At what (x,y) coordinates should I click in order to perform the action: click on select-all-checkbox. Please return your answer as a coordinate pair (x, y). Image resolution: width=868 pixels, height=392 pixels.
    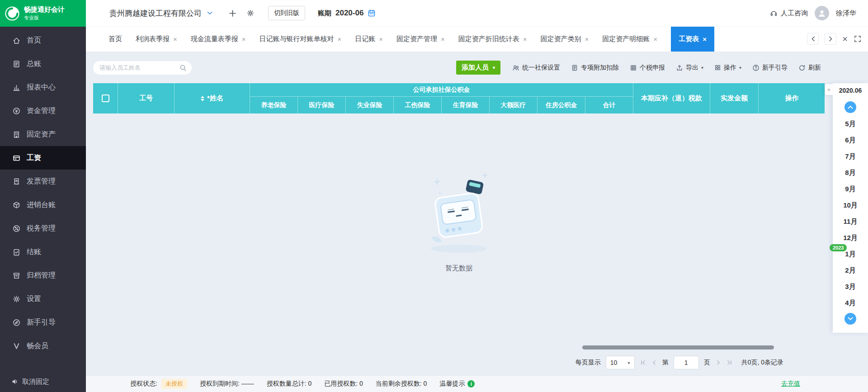
    Looking at the image, I should click on (106, 99).